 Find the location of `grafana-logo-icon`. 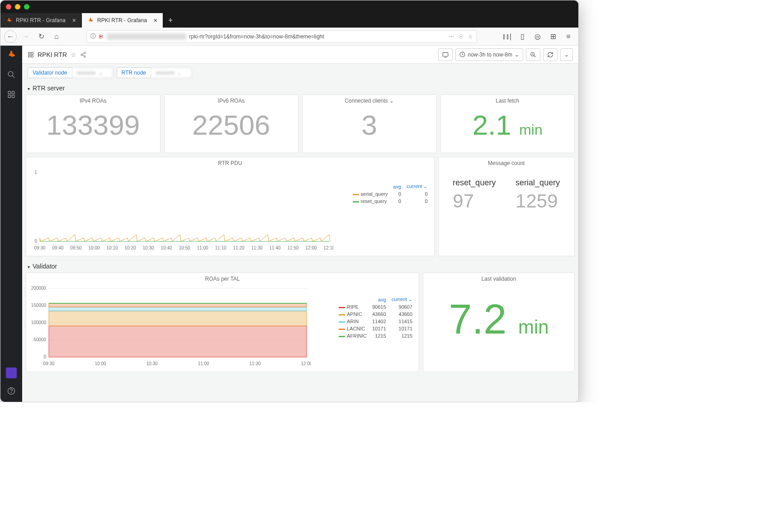

grafana-logo-icon is located at coordinates (11, 55).